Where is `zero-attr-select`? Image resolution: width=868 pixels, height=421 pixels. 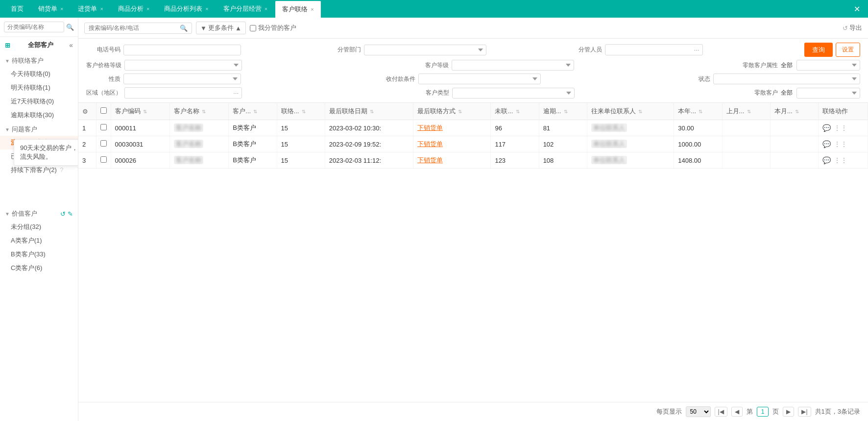 zero-attr-select is located at coordinates (828, 65).